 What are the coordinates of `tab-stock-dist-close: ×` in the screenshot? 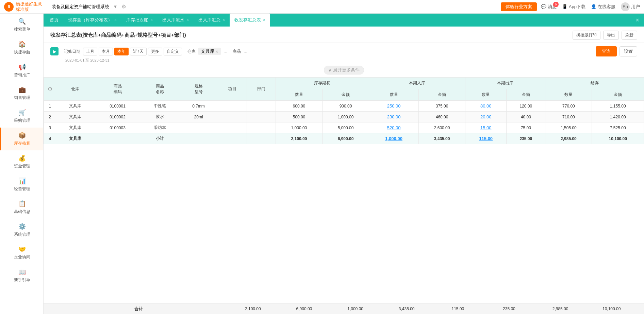 It's located at (116, 20).